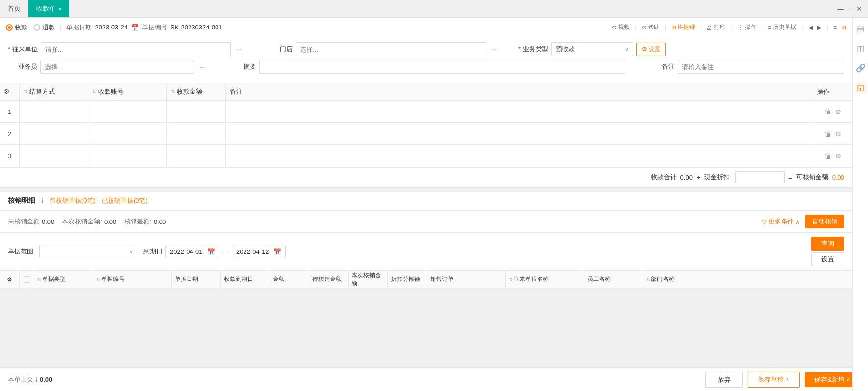 This screenshot has height=391, width=868. What do you see at coordinates (519, 112) in the screenshot?
I see `row1-note` at bounding box center [519, 112].